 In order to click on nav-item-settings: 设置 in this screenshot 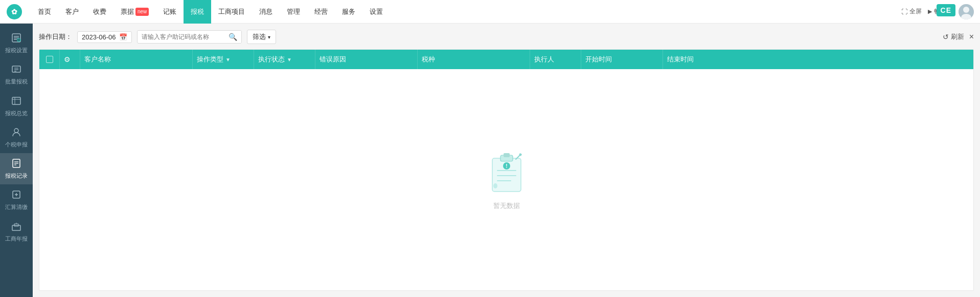, I will do `click(376, 12)`.